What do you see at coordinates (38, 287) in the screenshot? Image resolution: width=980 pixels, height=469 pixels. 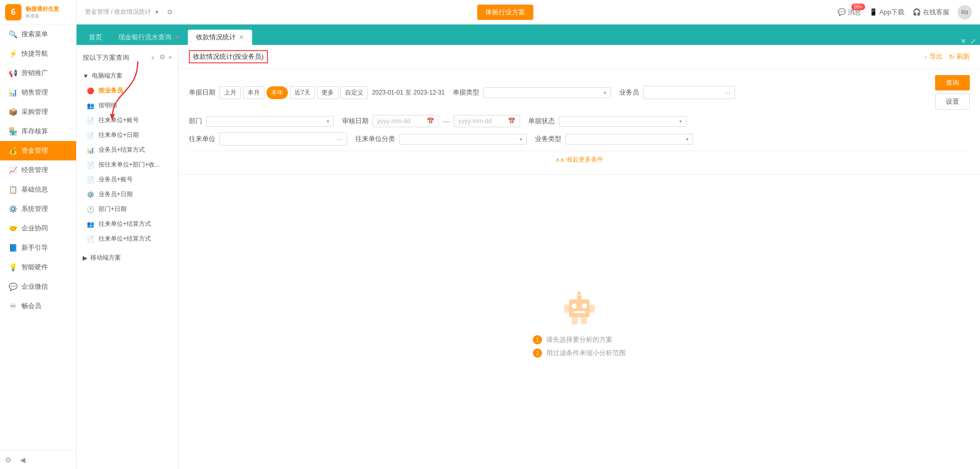 I see `sidebar-item-wechat: 💬 企业微信` at bounding box center [38, 287].